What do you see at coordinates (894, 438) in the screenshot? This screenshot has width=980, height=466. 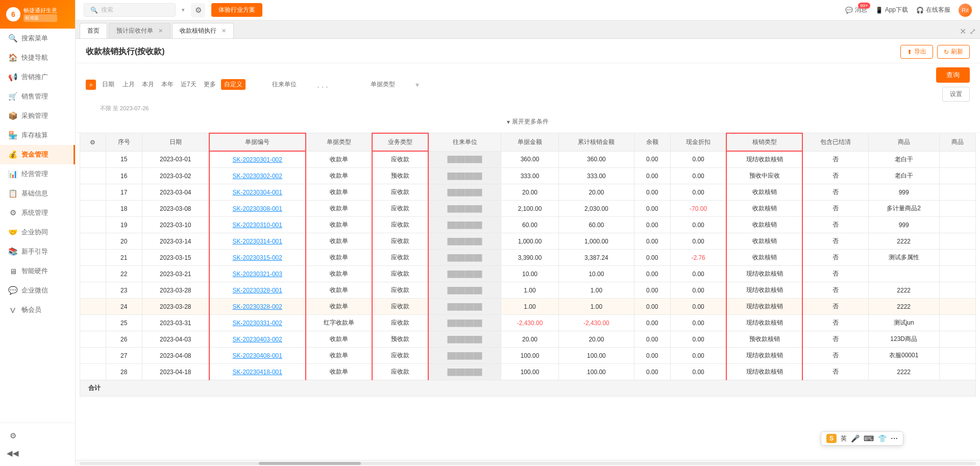 I see `ime-more-icon: ⋯` at bounding box center [894, 438].